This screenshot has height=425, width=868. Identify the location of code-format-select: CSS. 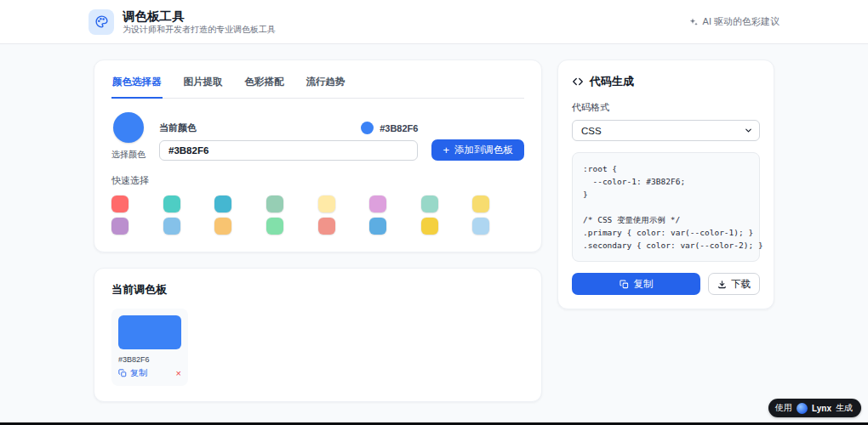
(665, 131).